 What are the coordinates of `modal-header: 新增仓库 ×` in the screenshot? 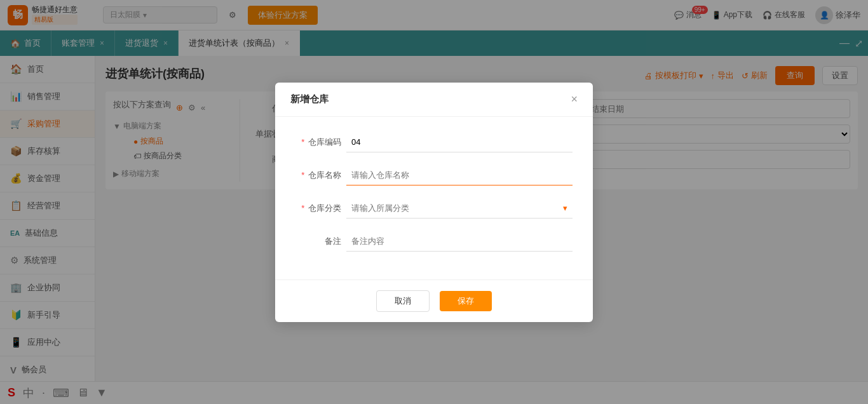 It's located at (434, 100).